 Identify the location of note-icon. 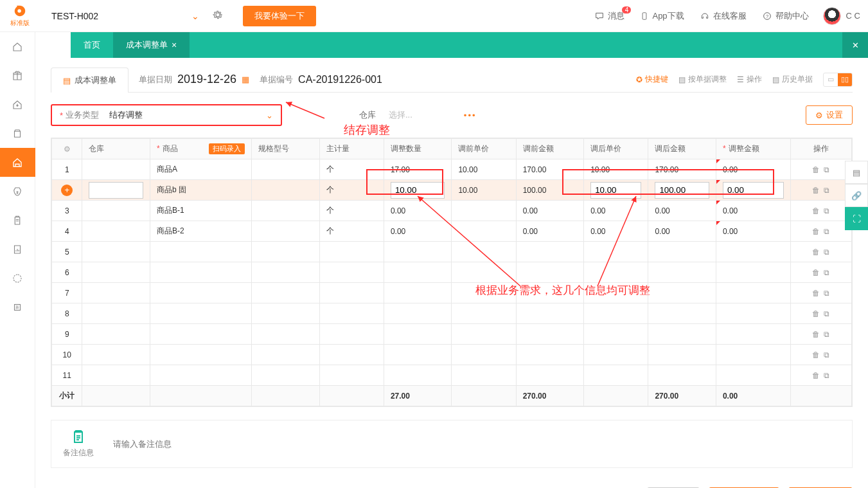
(78, 437).